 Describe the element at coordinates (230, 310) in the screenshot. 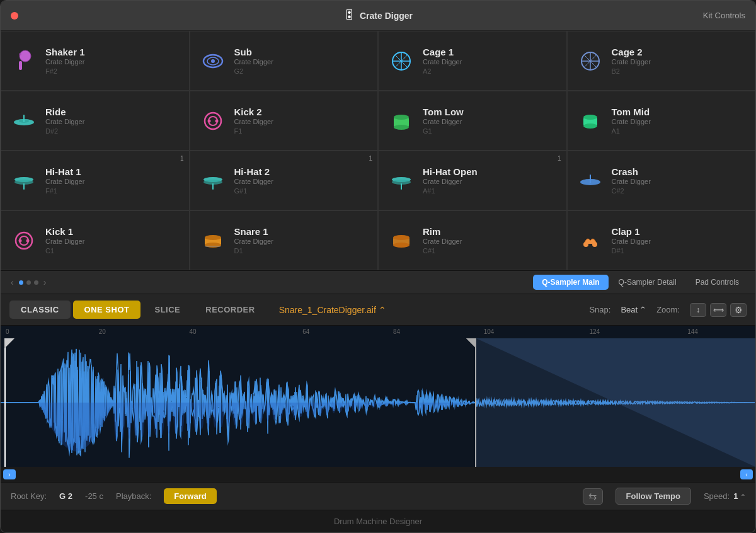

I see `mode-recorder: RECORDER` at that location.